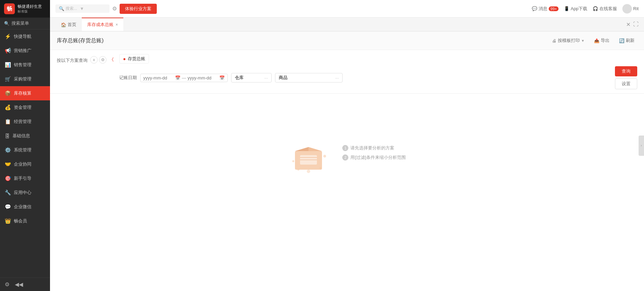  I want to click on industry-btn: 体验行业方案, so click(138, 9).